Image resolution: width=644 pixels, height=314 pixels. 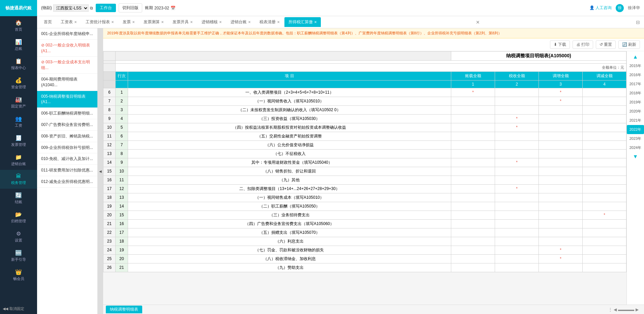 I want to click on sidebar-item-settings: ⚙ 设置, so click(x=19, y=237).